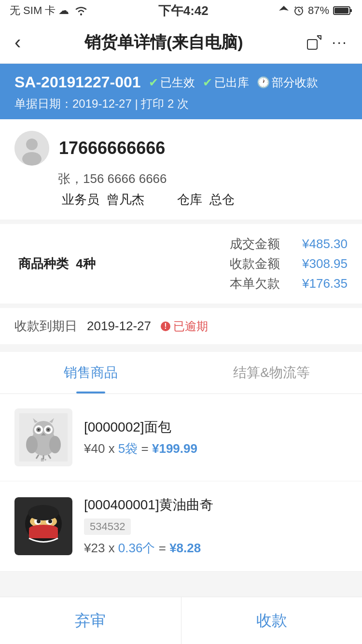  What do you see at coordinates (284, 11) in the screenshot?
I see `location-icon` at bounding box center [284, 11].